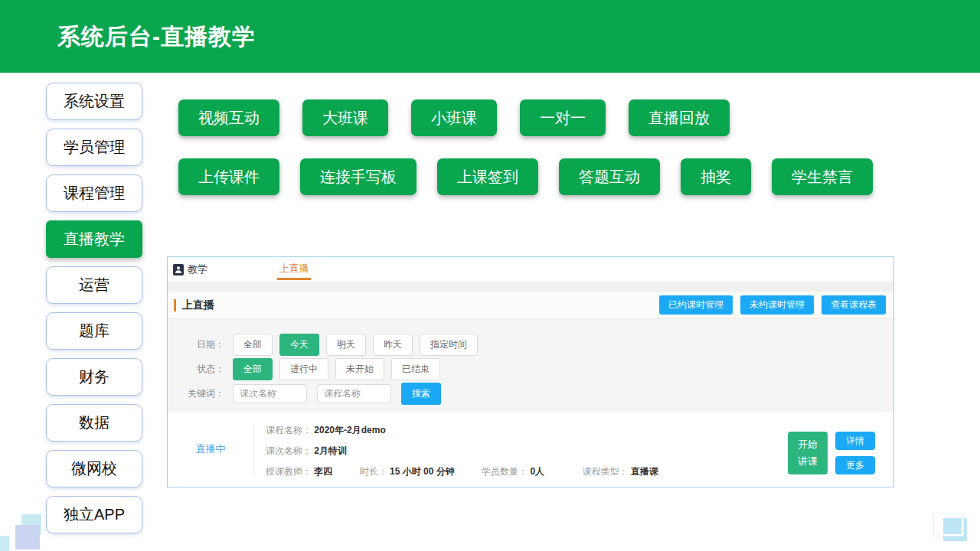  Describe the element at coordinates (808, 445) in the screenshot. I see `start-teaching-line1: 开始` at that location.